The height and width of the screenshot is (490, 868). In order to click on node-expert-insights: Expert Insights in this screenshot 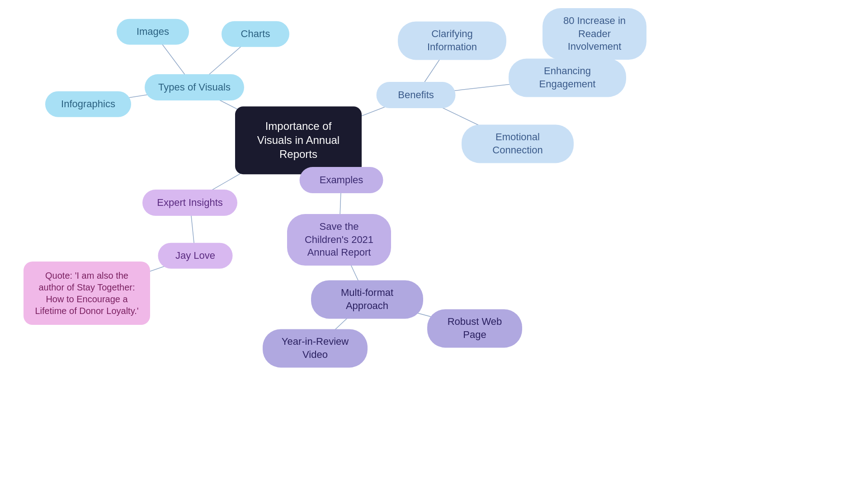, I will do `click(190, 203)`.